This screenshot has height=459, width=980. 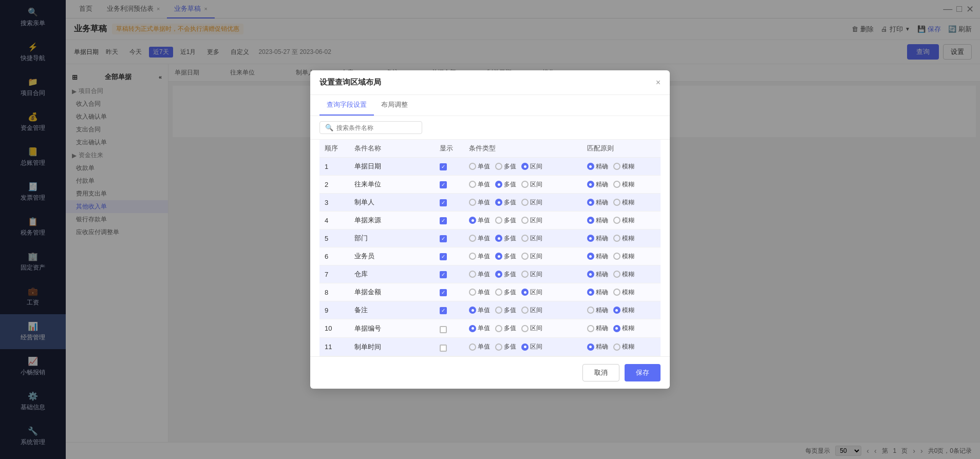 What do you see at coordinates (499, 329) in the screenshot?
I see `radio-circle-multi` at bounding box center [499, 329].